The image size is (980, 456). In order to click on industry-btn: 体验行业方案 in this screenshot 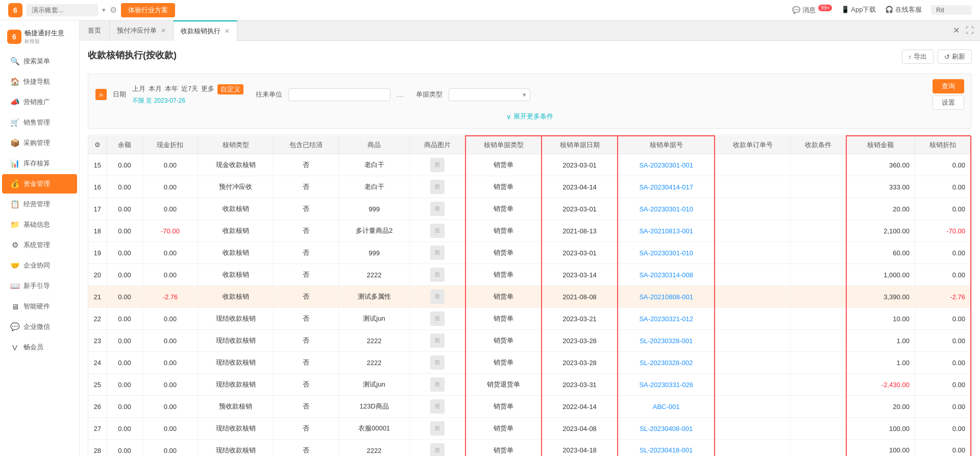, I will do `click(148, 10)`.